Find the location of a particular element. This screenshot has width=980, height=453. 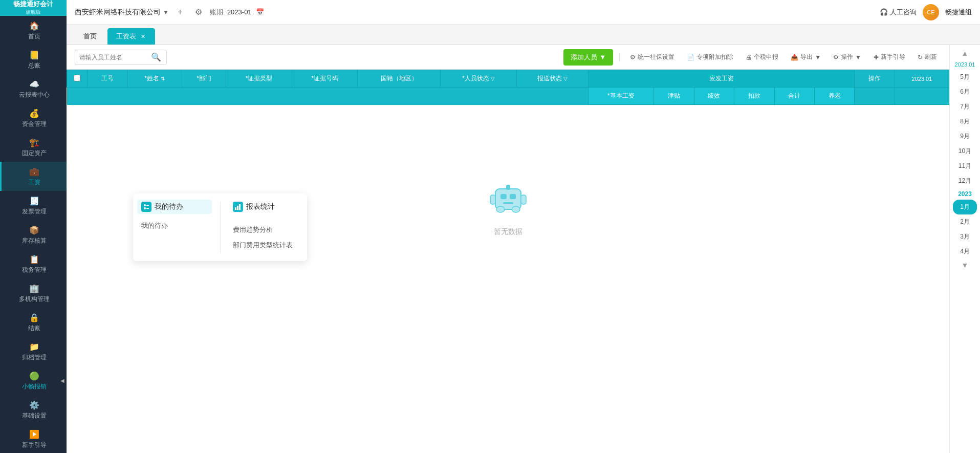

tab-home: 首页 is located at coordinates (90, 36).